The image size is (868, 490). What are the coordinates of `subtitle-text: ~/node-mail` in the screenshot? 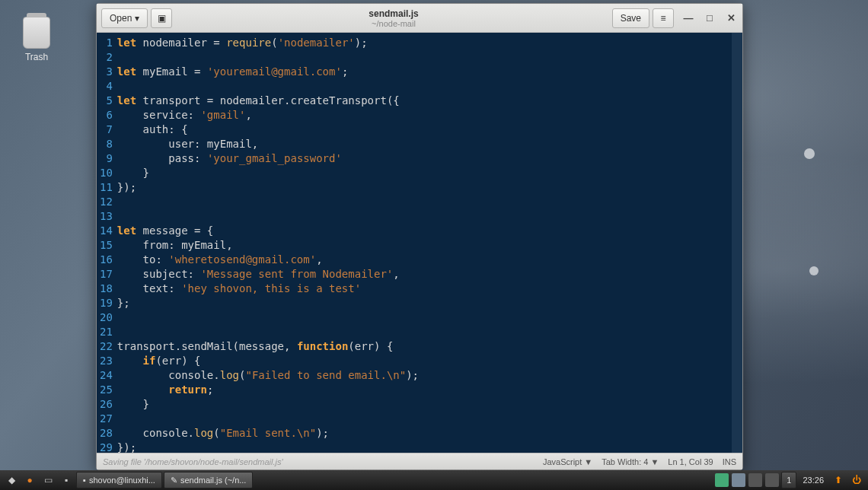 It's located at (393, 24).